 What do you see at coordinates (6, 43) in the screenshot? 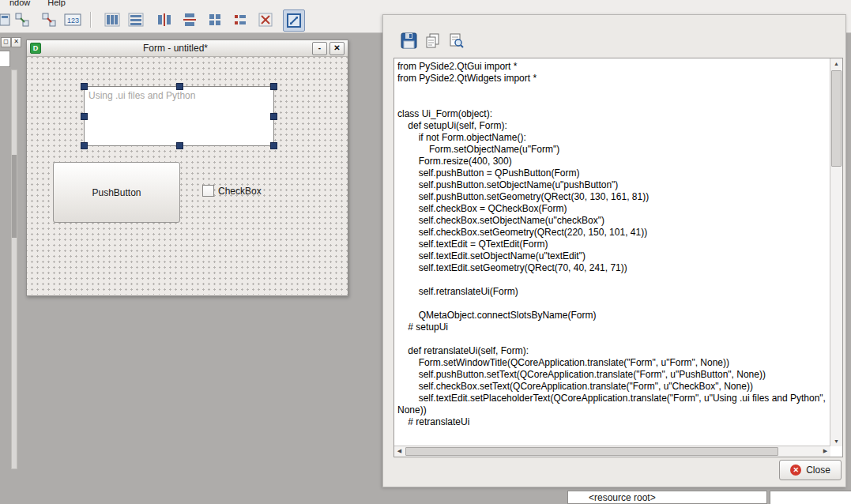
I see `dock-float-button: ◻` at bounding box center [6, 43].